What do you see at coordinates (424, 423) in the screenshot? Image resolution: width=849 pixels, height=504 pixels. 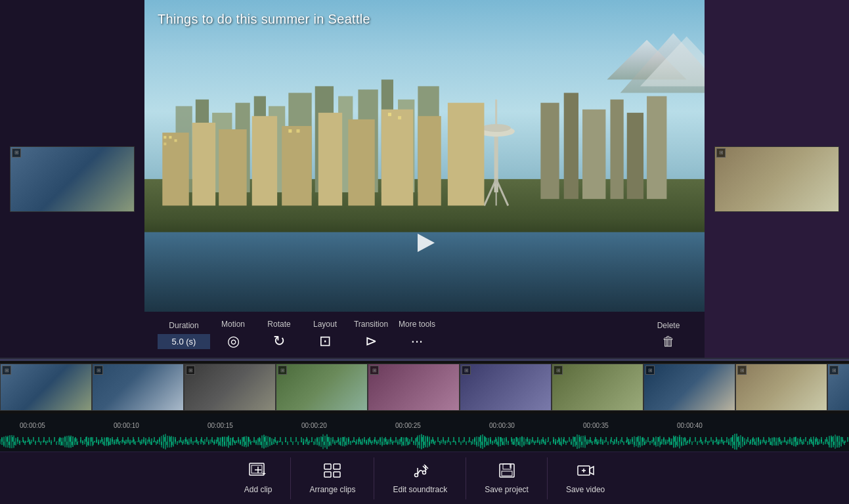 I see `timeline-ruler: 00:00:05 00:00:10 00:00:15 00:00:20 00:0…` at bounding box center [424, 423].